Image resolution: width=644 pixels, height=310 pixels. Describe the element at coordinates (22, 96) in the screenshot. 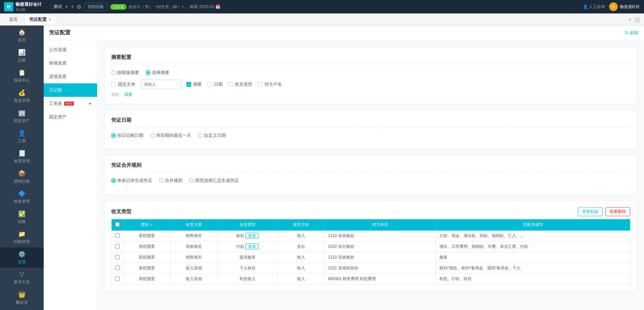

I see `sidebar-item-funds: 💰 资金管理` at that location.